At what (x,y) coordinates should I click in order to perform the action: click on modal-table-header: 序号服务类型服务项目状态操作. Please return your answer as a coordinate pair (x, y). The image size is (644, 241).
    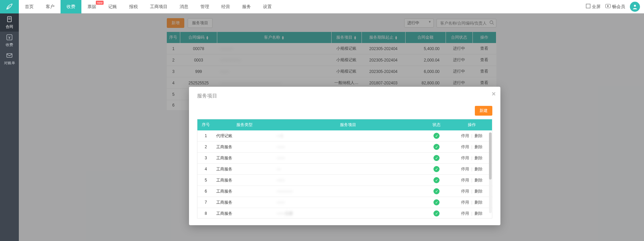
    Looking at the image, I should click on (345, 125).